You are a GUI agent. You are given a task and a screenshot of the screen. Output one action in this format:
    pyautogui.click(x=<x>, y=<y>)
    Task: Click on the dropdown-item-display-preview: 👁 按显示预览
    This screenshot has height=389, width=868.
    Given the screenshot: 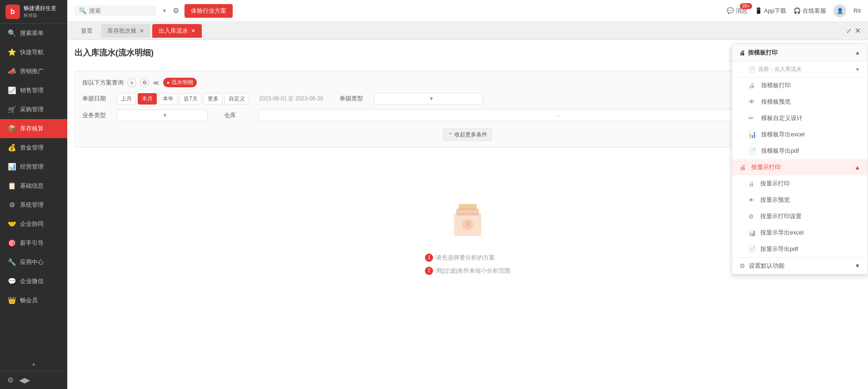 What is the action you would take?
    pyautogui.click(x=800, y=200)
    